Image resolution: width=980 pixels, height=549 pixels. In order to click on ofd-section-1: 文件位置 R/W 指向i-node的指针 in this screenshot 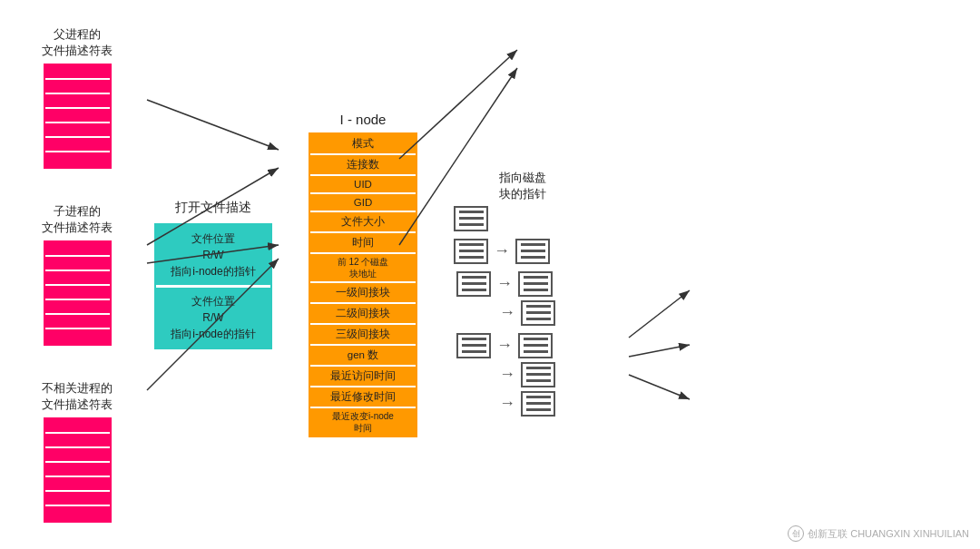, I will do `click(213, 256)`.